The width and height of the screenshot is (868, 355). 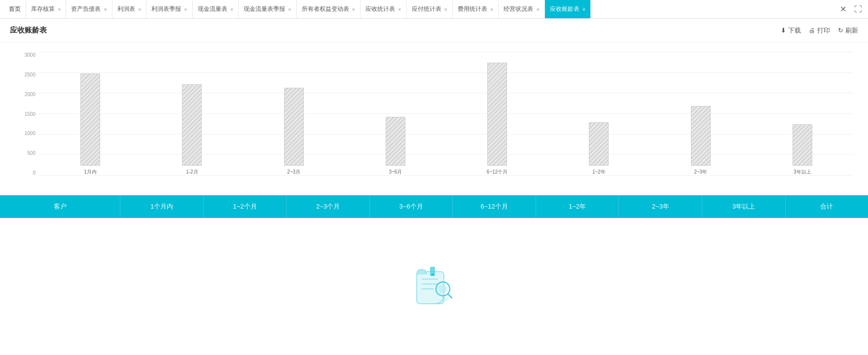 I want to click on tab-label-balance: 资产负债表, so click(x=86, y=9).